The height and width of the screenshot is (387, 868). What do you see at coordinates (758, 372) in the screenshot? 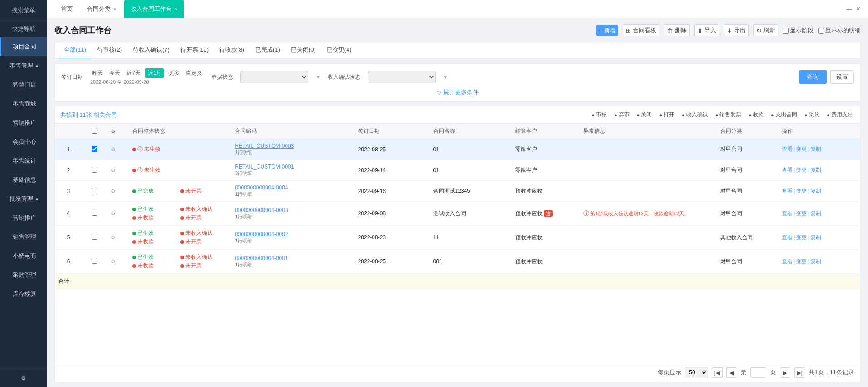
I see `page-input: 1` at bounding box center [758, 372].